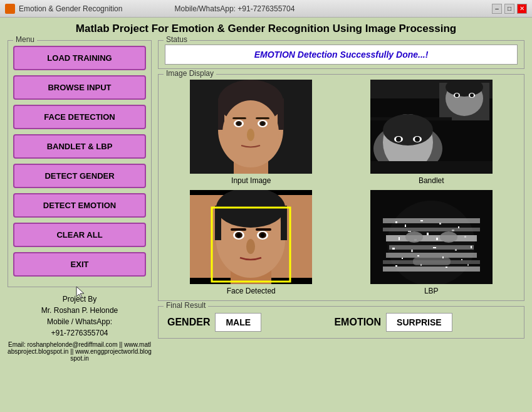 The width and height of the screenshot is (532, 412). What do you see at coordinates (251, 243) in the screenshot?
I see `face-detected-cell: Face Detected` at bounding box center [251, 243].